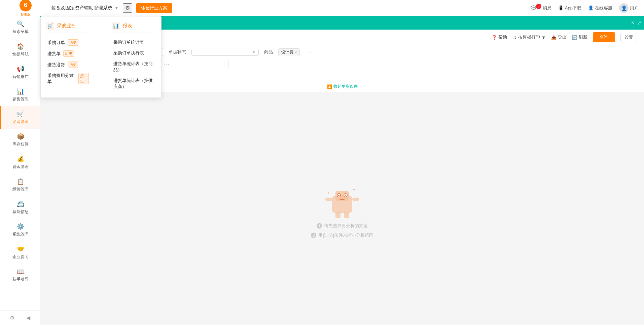 The width and height of the screenshot is (644, 325). Describe the element at coordinates (82, 8) in the screenshot. I see `system-title: 装备及固定资产辅助管理系统` at that location.